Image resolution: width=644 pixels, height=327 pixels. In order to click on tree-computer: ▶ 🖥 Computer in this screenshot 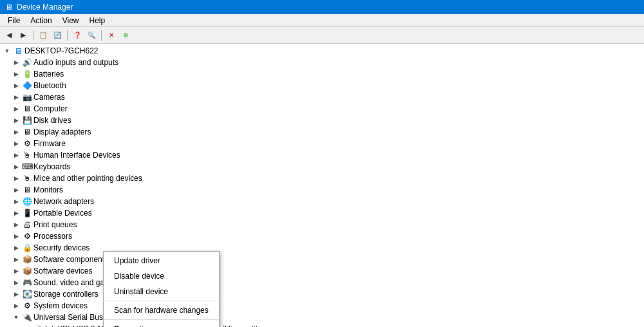, I will do `click(322, 109)`.